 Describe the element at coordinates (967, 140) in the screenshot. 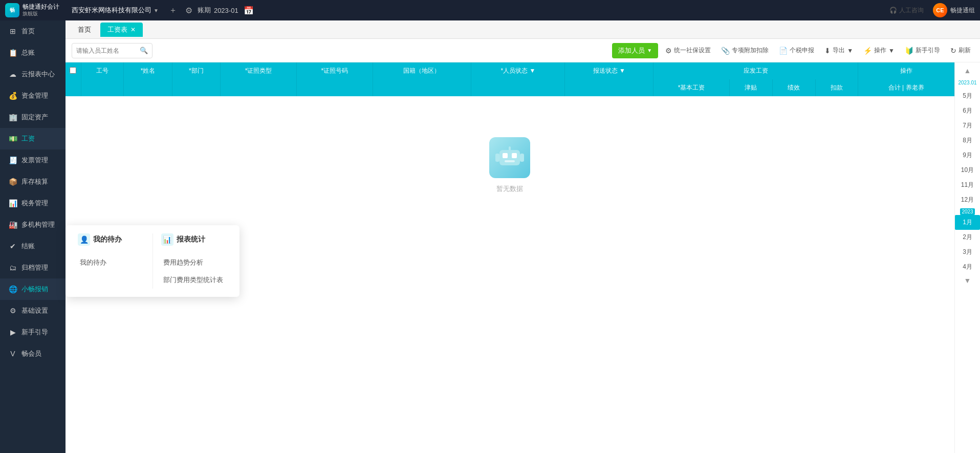

I see `month-8: 8月` at that location.